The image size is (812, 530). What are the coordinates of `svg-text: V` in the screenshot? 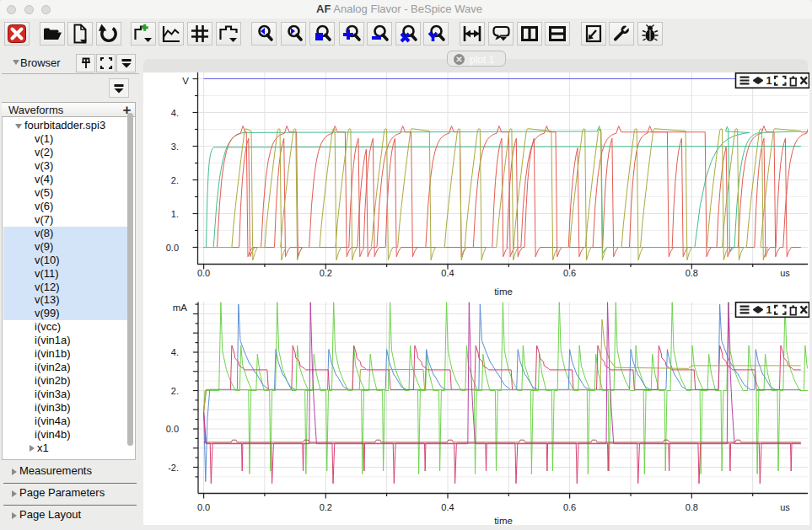 It's located at (186, 81).